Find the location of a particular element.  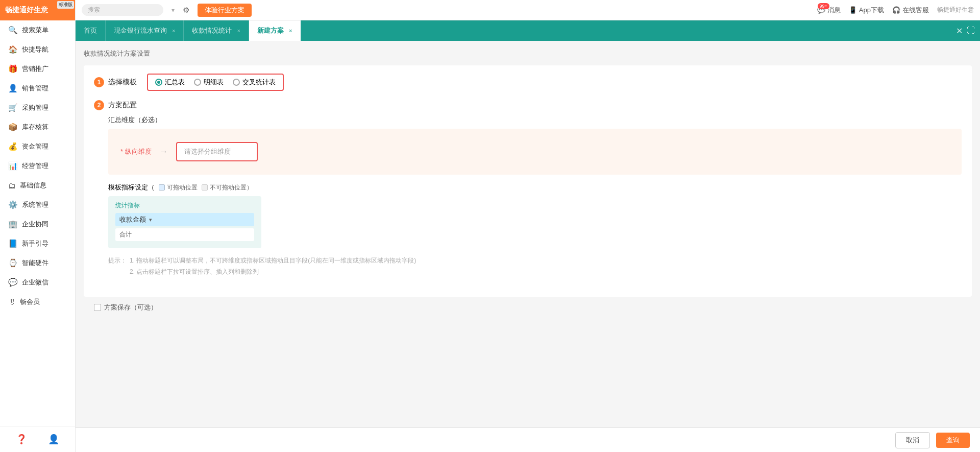

sidebar-item-guide: 📘新手引导 is located at coordinates (38, 244).